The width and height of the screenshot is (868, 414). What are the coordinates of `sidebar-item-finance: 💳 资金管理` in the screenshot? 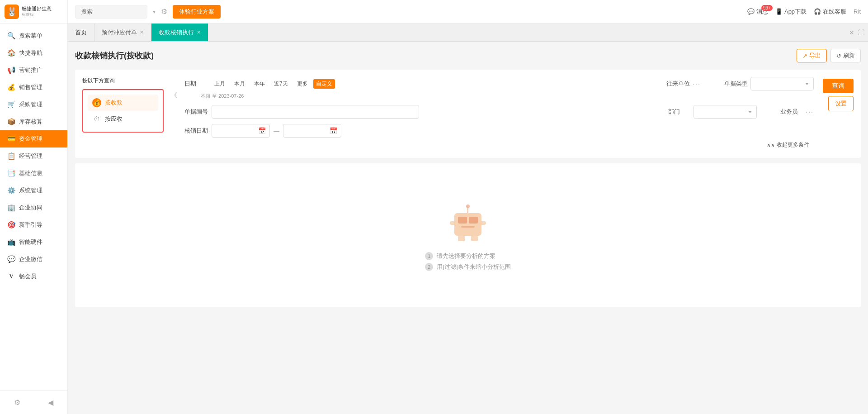 It's located at (33, 139).